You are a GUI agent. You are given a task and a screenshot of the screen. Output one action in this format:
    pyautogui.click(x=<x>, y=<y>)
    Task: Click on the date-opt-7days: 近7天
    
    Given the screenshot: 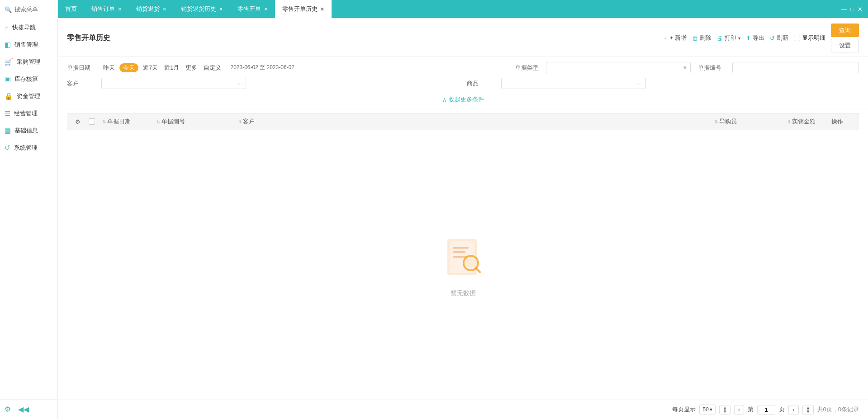 What is the action you would take?
    pyautogui.click(x=150, y=68)
    